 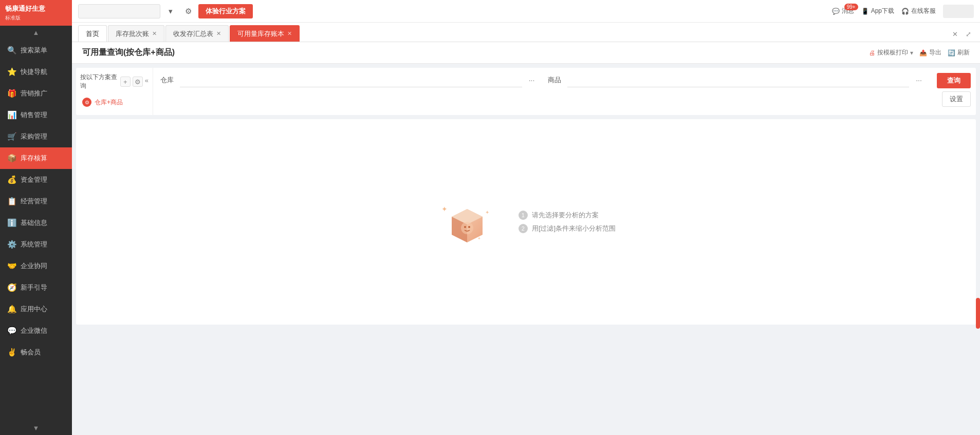 What do you see at coordinates (567, 222) in the screenshot?
I see `empty-tips: 1 请先选择要分析的方案 2 用[过滤]条件来缩小分析范围` at bounding box center [567, 222].